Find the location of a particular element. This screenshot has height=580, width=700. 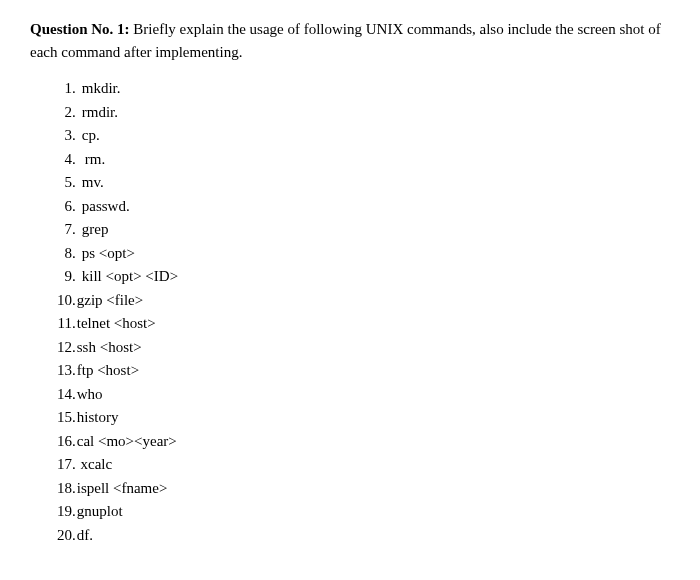

list-item: 4.rm. is located at coordinates (361, 160).